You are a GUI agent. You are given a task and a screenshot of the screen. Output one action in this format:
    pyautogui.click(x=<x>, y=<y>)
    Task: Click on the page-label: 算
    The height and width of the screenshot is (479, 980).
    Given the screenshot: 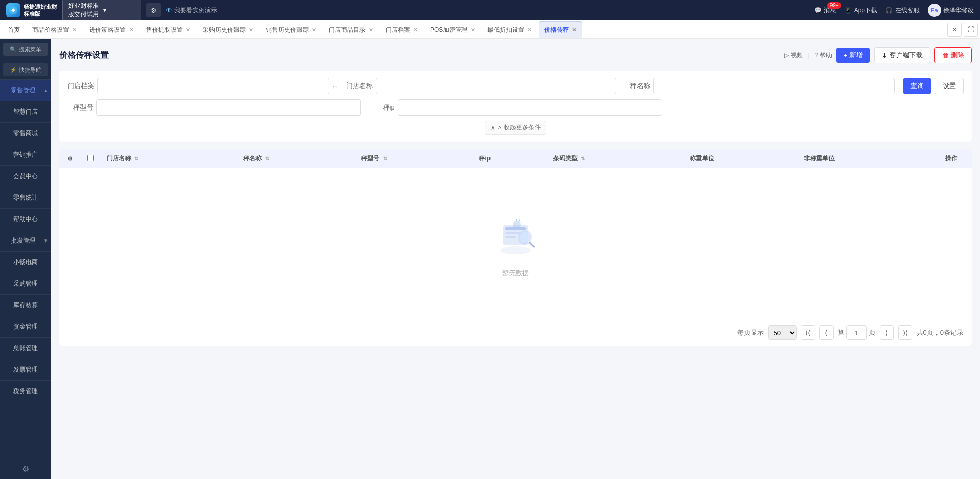 What is the action you would take?
    pyautogui.click(x=841, y=333)
    